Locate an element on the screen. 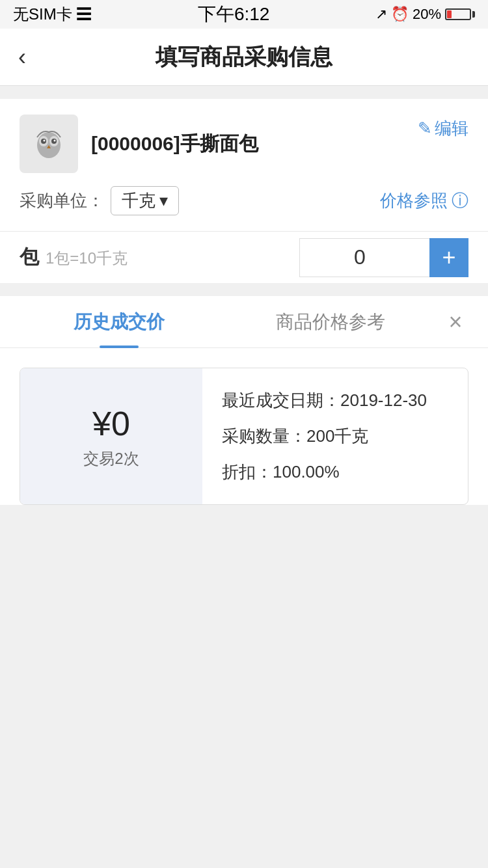  unit-value: 千克 is located at coordinates (139, 200).